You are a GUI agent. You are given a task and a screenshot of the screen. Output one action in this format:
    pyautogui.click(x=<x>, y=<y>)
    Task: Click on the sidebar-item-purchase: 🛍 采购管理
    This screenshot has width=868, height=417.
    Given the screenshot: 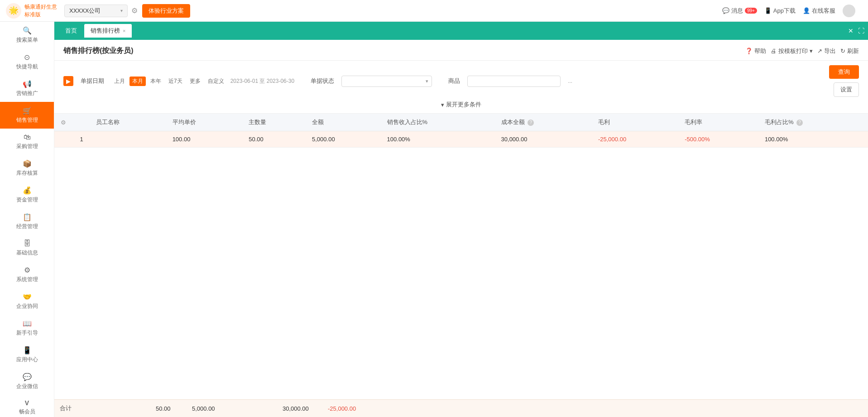 What is the action you would take?
    pyautogui.click(x=27, y=142)
    